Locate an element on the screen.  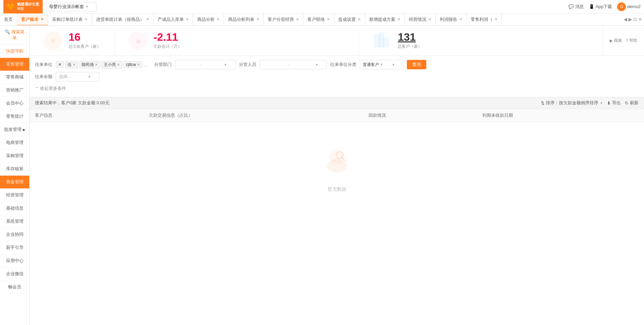
store-selector: 母婴行业演示帐套 ▼ is located at coordinates (71, 7).